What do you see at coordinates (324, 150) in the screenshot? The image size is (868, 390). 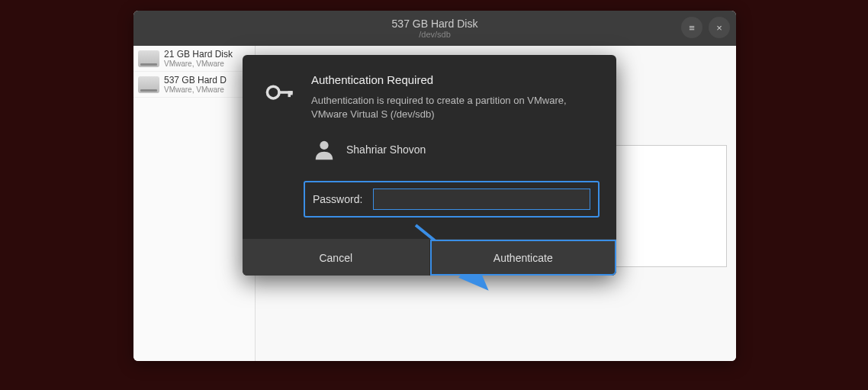 I see `avatar-icon` at bounding box center [324, 150].